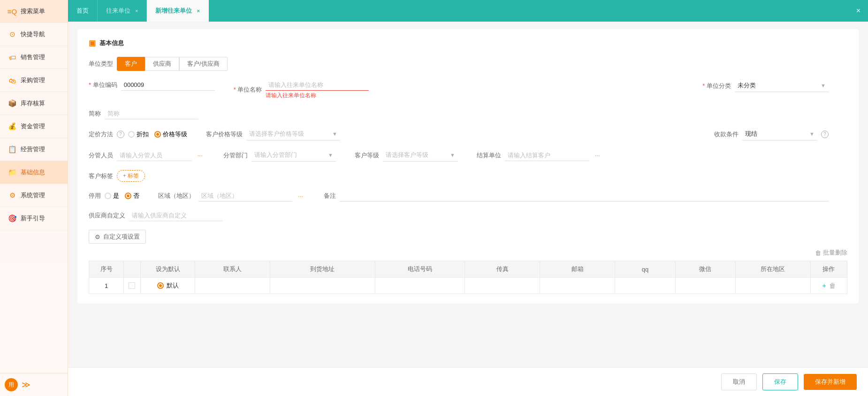  Describe the element at coordinates (34, 195) in the screenshot. I see `sidebar-item-system: ⚙ 系统管理` at that location.